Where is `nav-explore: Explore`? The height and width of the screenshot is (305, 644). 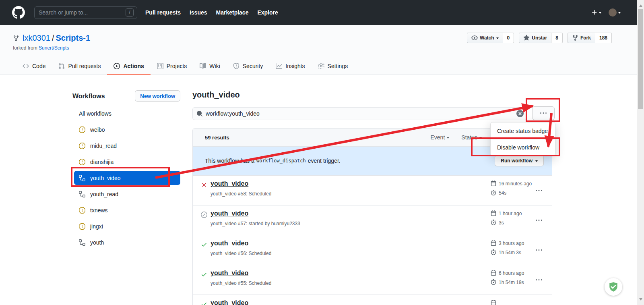
nav-explore: Explore is located at coordinates (267, 12).